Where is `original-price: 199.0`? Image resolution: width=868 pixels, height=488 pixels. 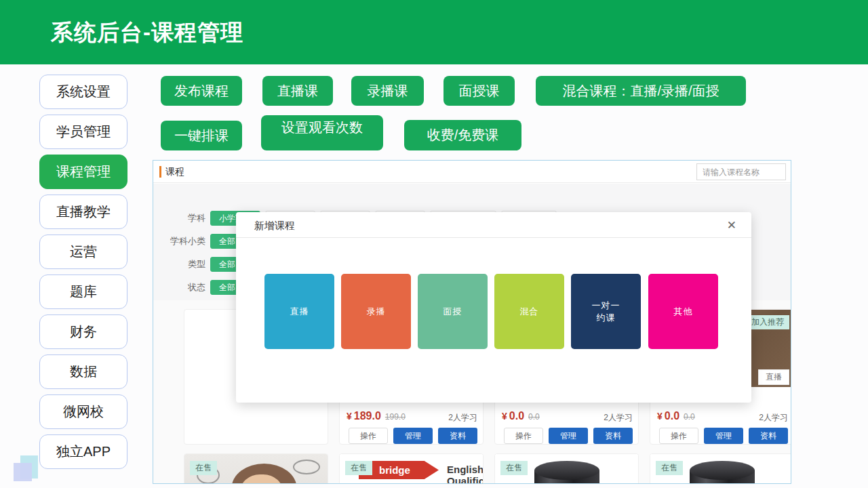 original-price: 199.0 is located at coordinates (395, 417).